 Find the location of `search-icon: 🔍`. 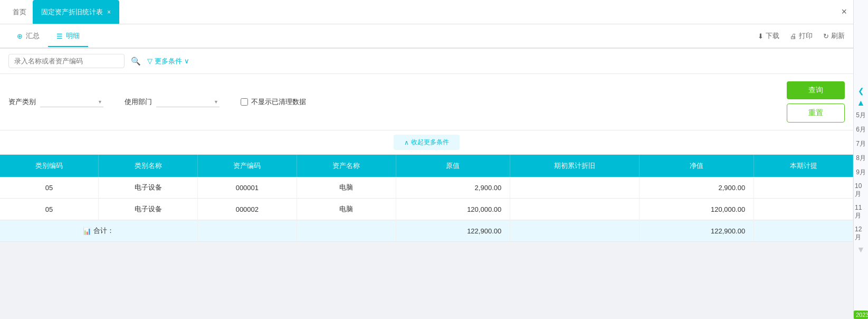

search-icon: 🔍 is located at coordinates (136, 61).